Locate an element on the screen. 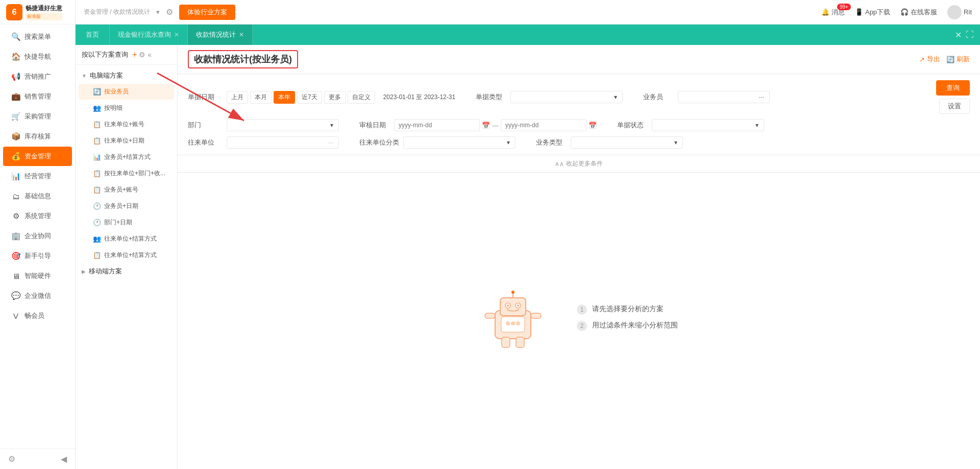 The height and width of the screenshot is (469, 980). dept-select: ▾ is located at coordinates (283, 125).